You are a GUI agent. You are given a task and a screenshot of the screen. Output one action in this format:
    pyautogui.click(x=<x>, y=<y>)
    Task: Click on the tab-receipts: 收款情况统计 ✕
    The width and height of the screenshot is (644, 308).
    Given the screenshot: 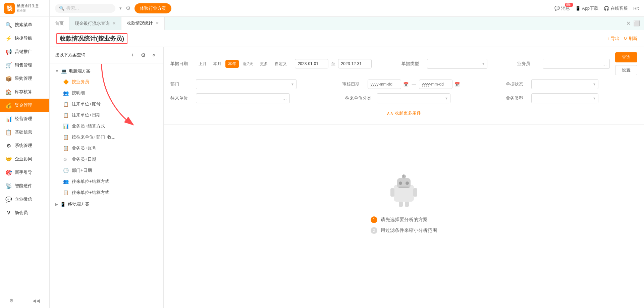 What is the action you would take?
    pyautogui.click(x=143, y=23)
    